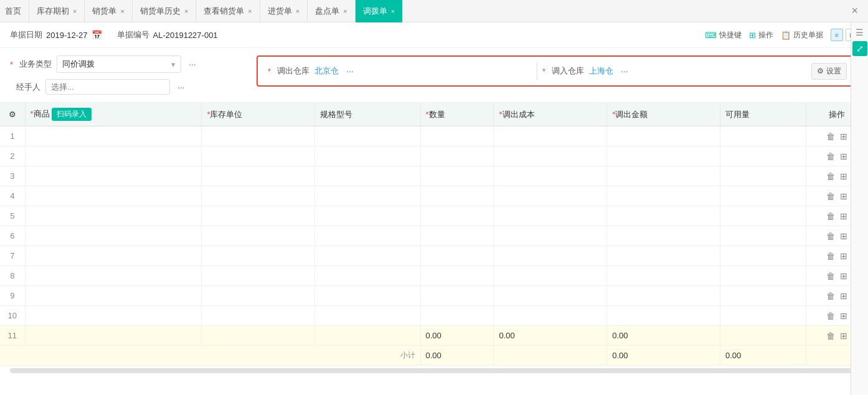  What do you see at coordinates (113, 156) in the screenshot?
I see `row-2-product` at bounding box center [113, 156].